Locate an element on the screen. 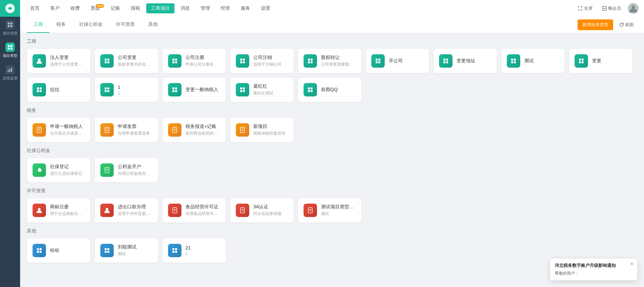 The image size is (644, 287). card-name: 拉拉 is located at coordinates (67, 90).